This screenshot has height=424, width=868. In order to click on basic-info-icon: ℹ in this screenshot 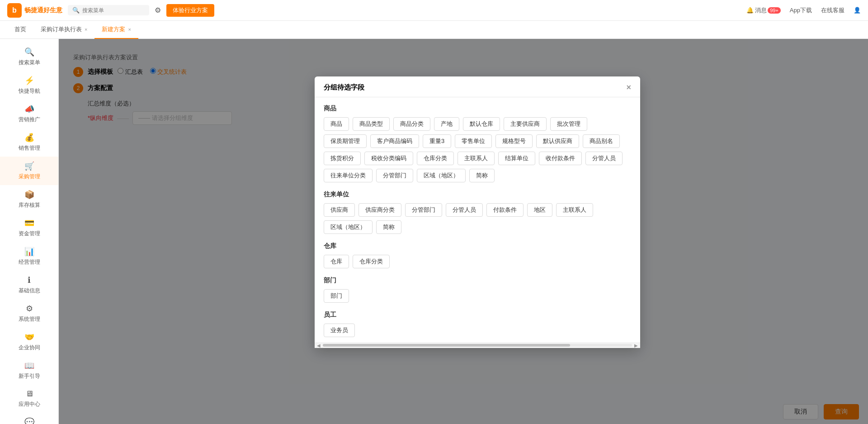, I will do `click(29, 280)`.